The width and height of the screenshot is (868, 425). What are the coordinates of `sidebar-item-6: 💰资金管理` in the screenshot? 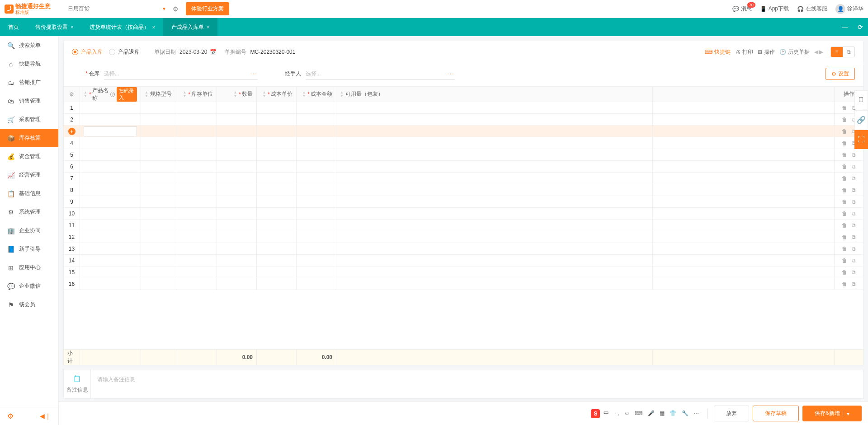 It's located at (29, 156).